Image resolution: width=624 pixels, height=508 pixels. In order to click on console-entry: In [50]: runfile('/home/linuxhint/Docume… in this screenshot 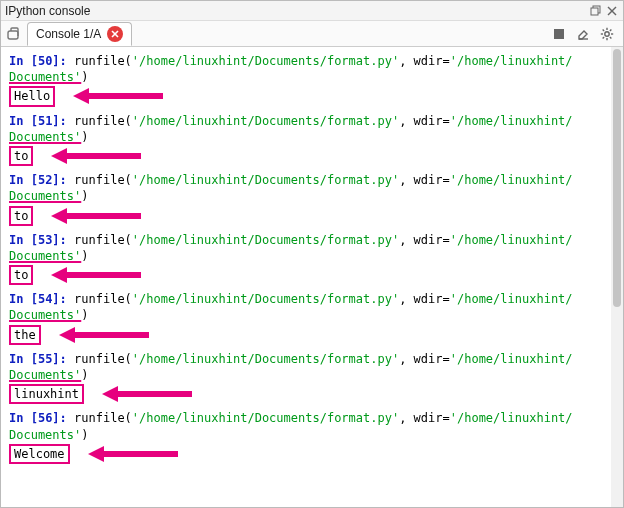, I will do `click(308, 80)`.